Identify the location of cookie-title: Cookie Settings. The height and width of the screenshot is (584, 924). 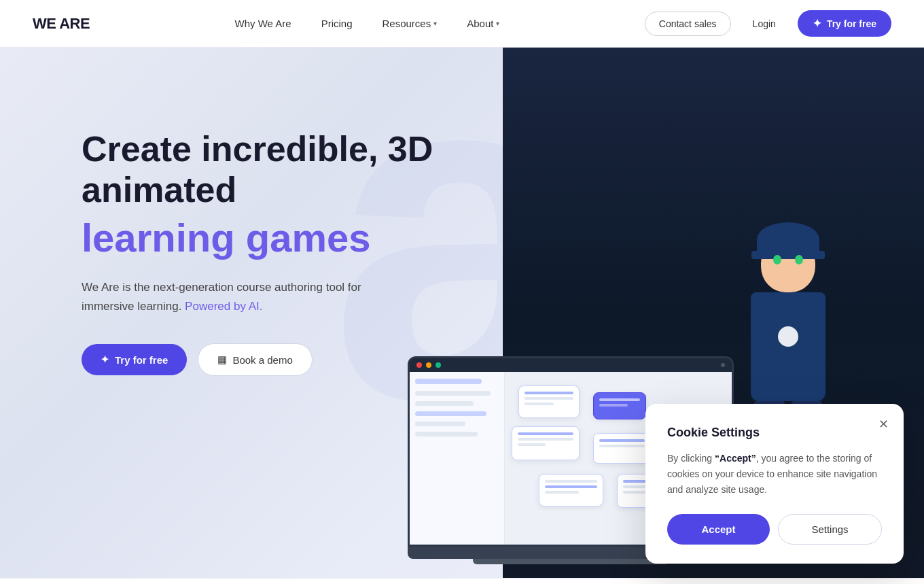
(775, 432).